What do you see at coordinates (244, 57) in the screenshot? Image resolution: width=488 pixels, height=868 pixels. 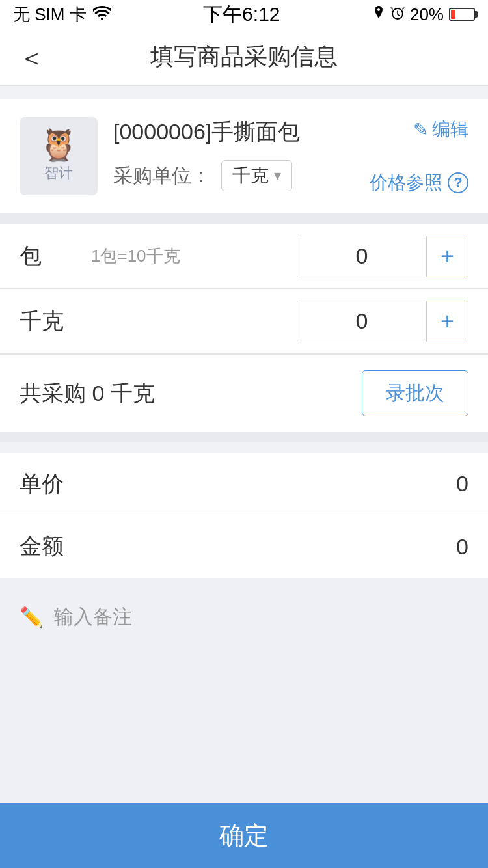 I see `page-title: 填写商品采购信息` at bounding box center [244, 57].